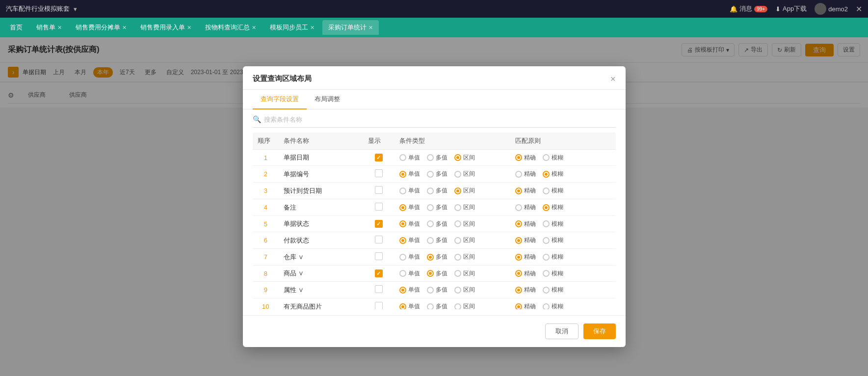 The width and height of the screenshot is (868, 376). Describe the element at coordinates (749, 9) in the screenshot. I see `notification-button: 🔔 消息 99+` at that location.